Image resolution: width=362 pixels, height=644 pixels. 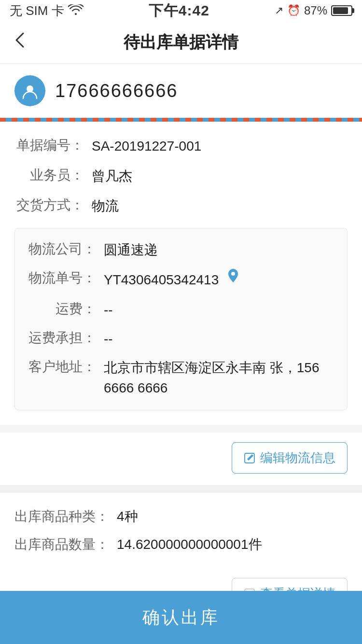 I want to click on confirm-outbound-label: 确认出库, so click(x=181, y=618).